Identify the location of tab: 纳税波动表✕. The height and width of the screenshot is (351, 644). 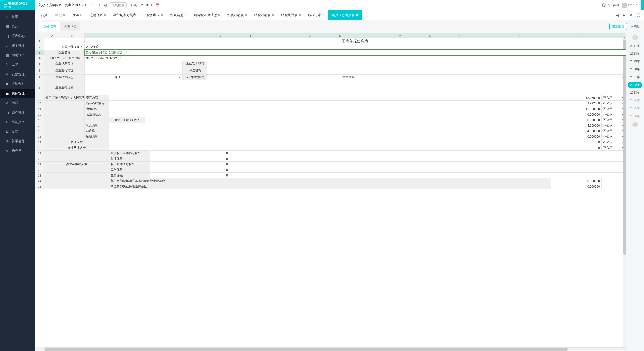
(264, 15).